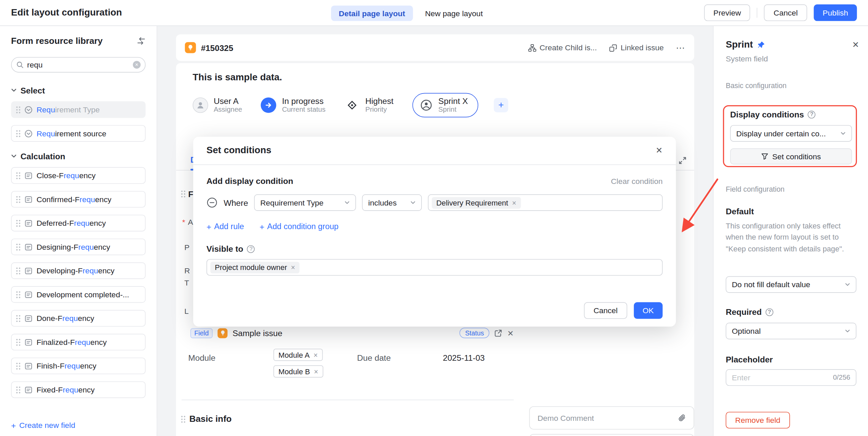 Image resolution: width=868 pixels, height=436 pixels. Describe the element at coordinates (78, 389) in the screenshot. I see `library-field-item: Fixed-Frequency` at that location.